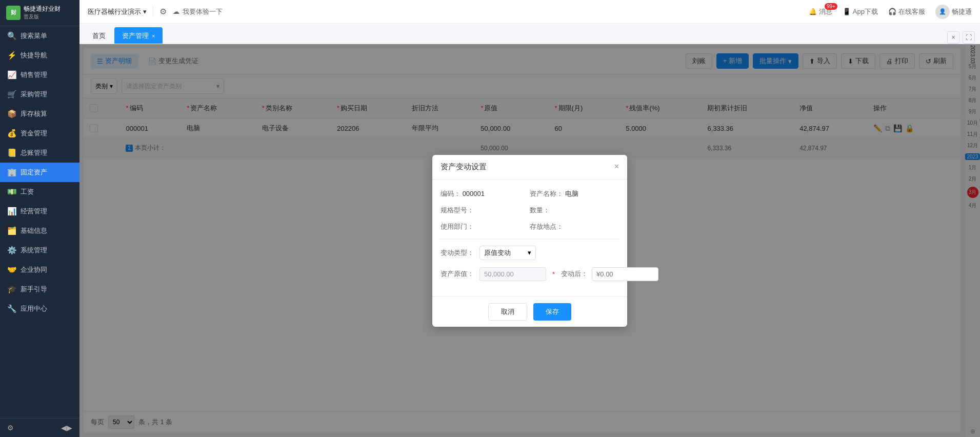 This screenshot has width=980, height=437. I want to click on guide-icon: 🎓, so click(12, 289).